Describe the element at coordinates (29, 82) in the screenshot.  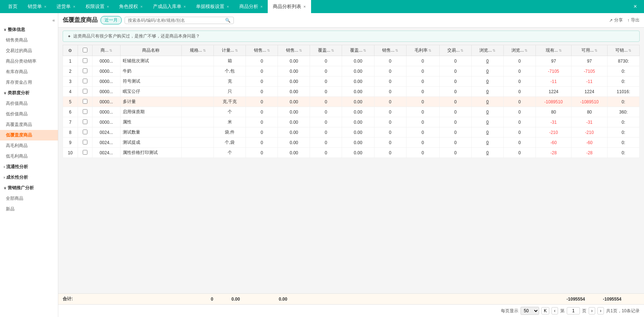
I see `sidebar-item-stock-capital: 库存资金占用` at that location.